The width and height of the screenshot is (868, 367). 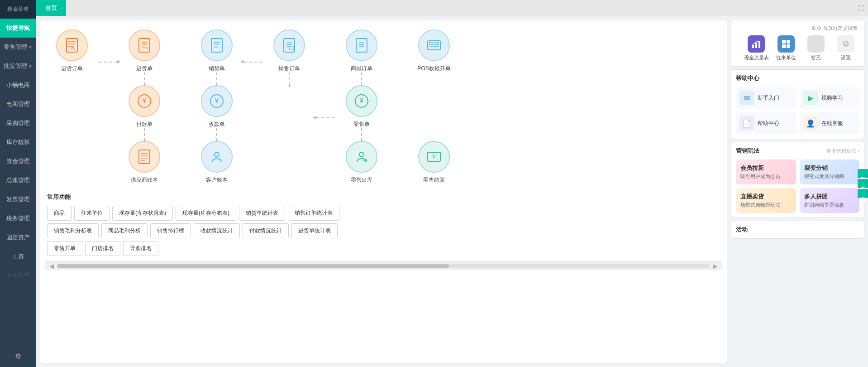 What do you see at coordinates (830, 123) in the screenshot?
I see `help-item-service: 👤 在线客服` at bounding box center [830, 123].